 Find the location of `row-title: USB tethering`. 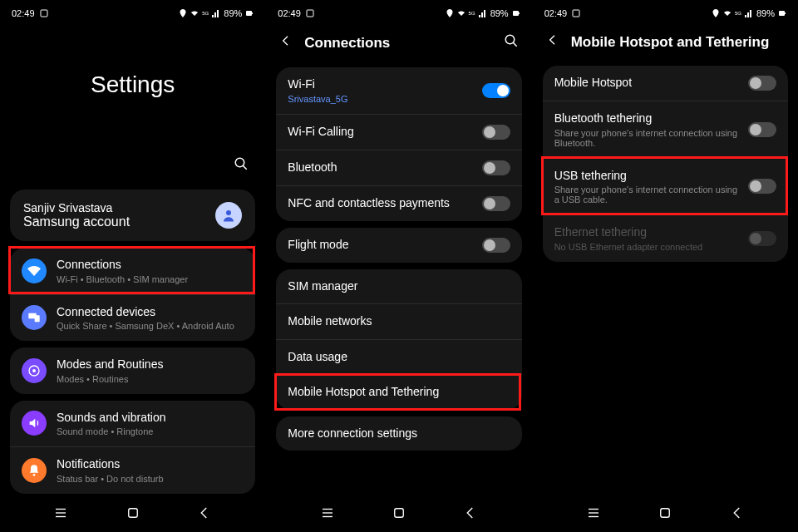

row-title: USB tethering is located at coordinates (647, 176).